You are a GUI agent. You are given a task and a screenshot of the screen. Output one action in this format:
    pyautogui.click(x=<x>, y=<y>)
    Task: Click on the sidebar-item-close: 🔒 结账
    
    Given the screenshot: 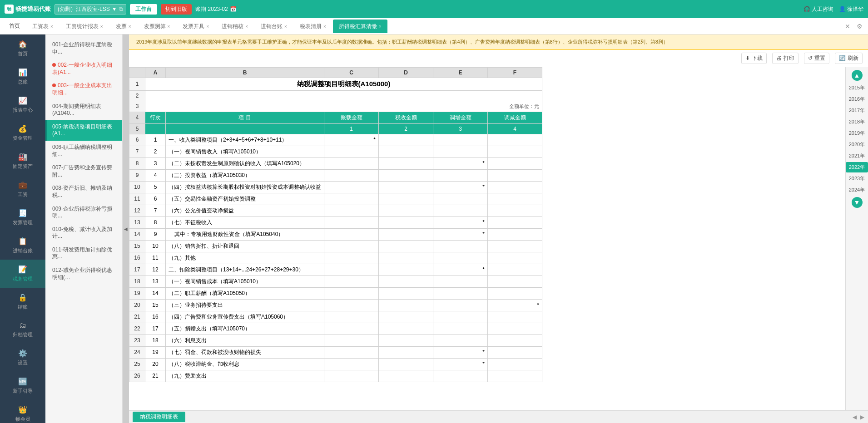 What is the action you would take?
    pyautogui.click(x=23, y=302)
    